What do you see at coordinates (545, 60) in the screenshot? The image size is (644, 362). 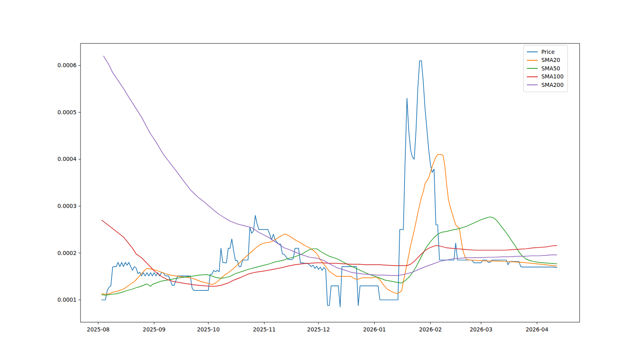 I see `legend-item-sma20: SMA20` at bounding box center [545, 60].